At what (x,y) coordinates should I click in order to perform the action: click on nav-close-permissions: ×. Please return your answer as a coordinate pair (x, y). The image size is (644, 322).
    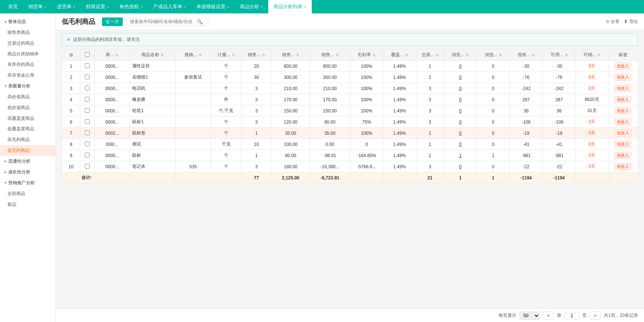
    Looking at the image, I should click on (108, 7).